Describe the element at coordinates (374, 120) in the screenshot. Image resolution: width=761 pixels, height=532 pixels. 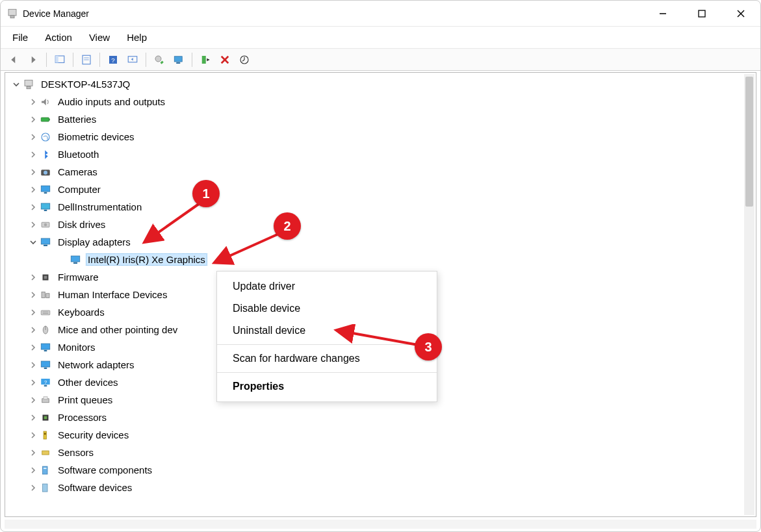
I see `tree-category: Batteries` at that location.